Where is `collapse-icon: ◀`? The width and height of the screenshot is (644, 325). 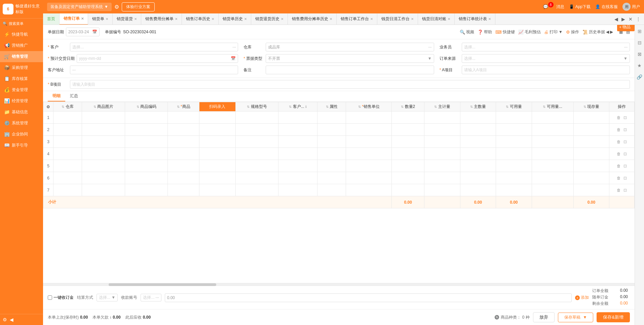 collapse-icon: ◀ is located at coordinates (11, 320).